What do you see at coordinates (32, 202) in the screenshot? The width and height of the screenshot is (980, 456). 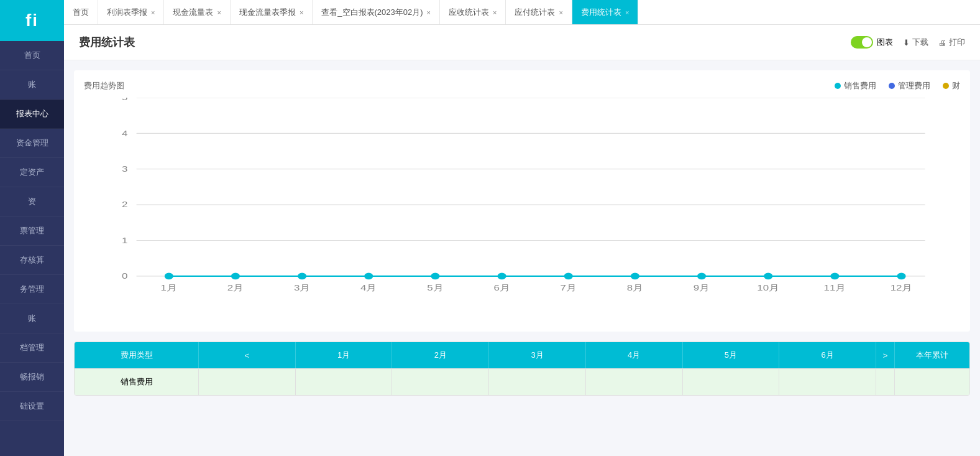 I see `sidebar-item-assets: 资` at bounding box center [32, 202].